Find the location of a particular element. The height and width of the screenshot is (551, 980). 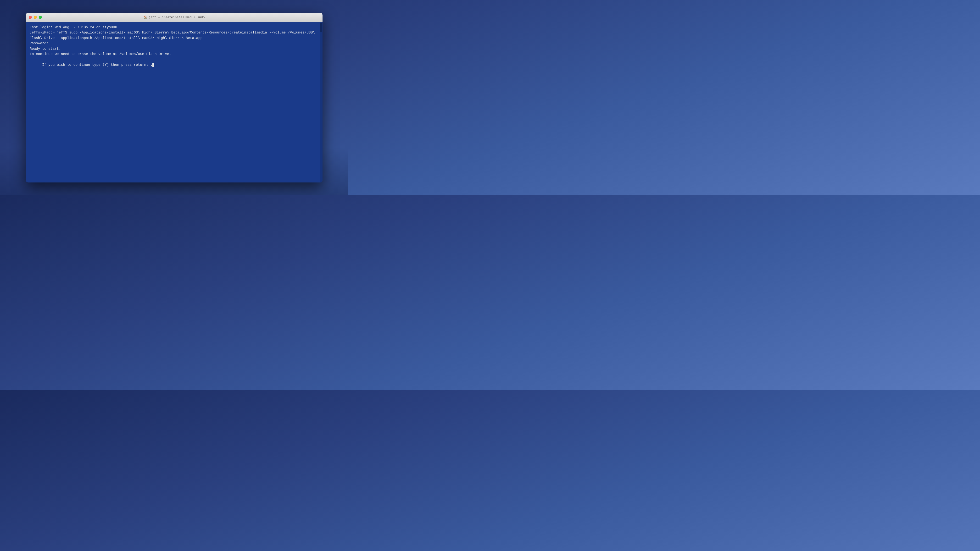

terminal-line-6-text: If you wish to continue type (Y) then pr… is located at coordinates (97, 65).